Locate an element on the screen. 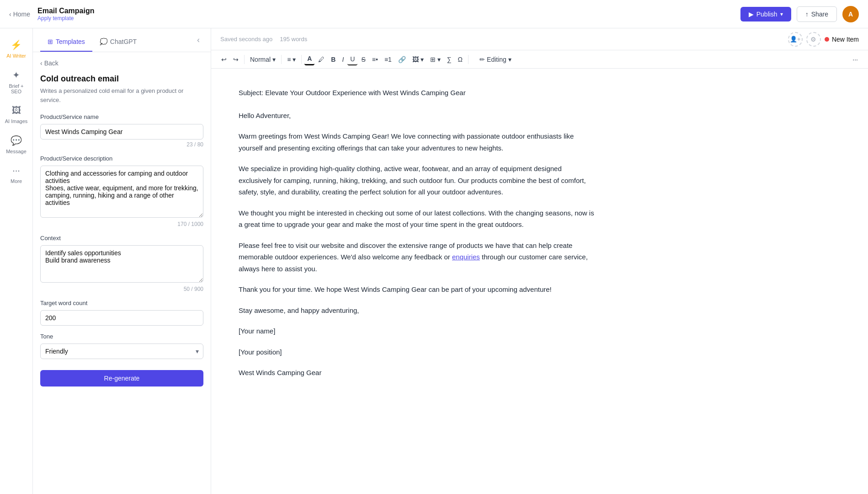 Image resolution: width=868 pixels, height=494 pixels. product-name-label: Product/Service name is located at coordinates (122, 117).